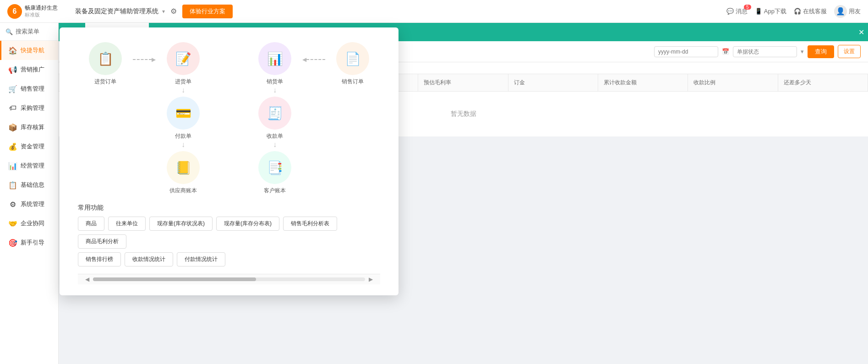 This screenshot has height=364, width=868. What do you see at coordinates (371, 279) in the screenshot?
I see `scroll-right-icon: ▶` at bounding box center [371, 279].